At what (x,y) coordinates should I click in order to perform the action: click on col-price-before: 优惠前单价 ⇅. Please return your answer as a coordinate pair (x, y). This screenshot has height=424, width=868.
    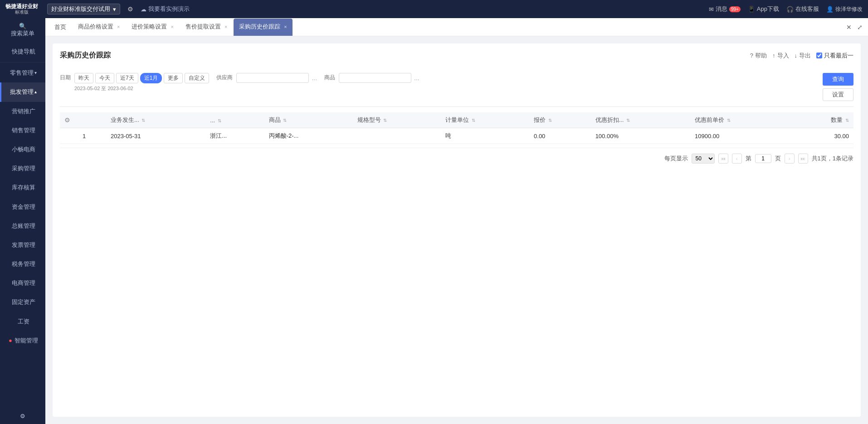
    Looking at the image, I should click on (741, 120).